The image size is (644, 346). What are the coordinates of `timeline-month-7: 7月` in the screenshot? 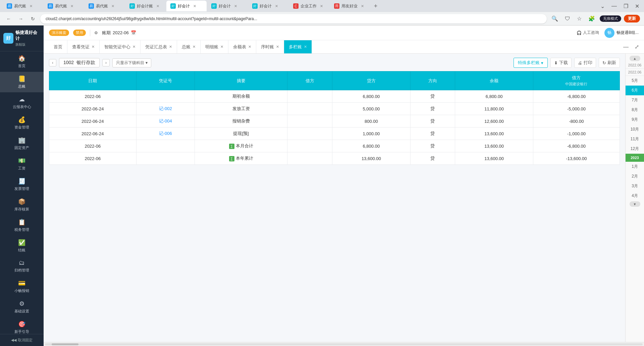 It's located at (635, 100).